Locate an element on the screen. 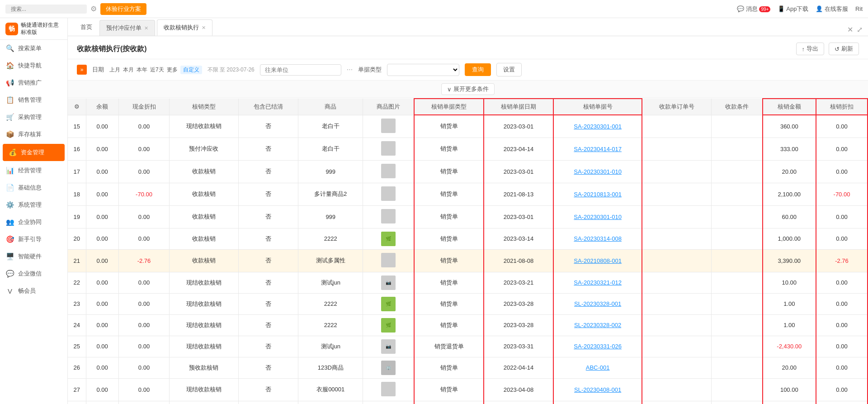  row-doc-no: SA-20230301-001 is located at coordinates (598, 126).